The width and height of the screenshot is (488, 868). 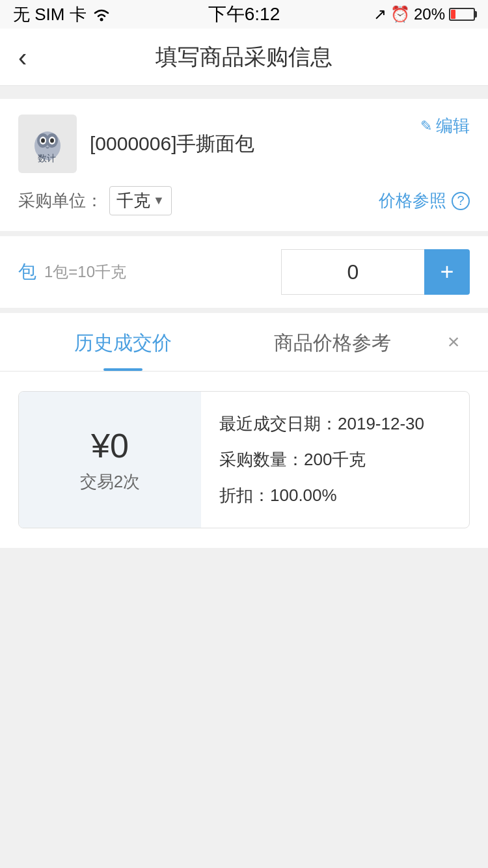 What do you see at coordinates (262, 459) in the screenshot?
I see `purchase-qty-label: 采购数量：` at bounding box center [262, 459].